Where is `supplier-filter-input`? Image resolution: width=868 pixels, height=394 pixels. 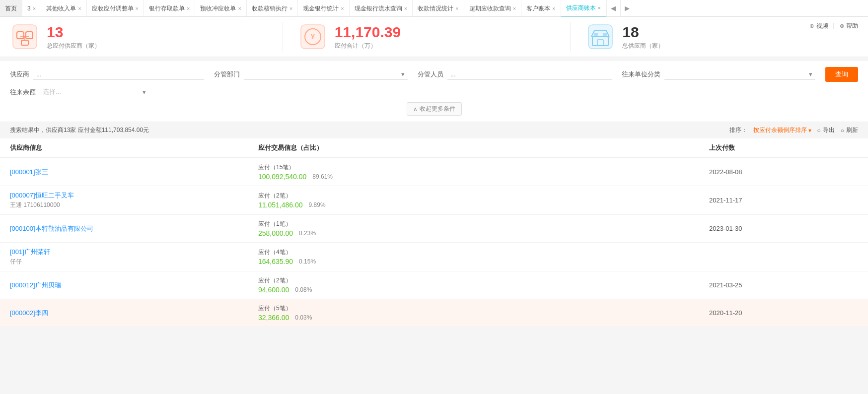 supplier-filter-input is located at coordinates (119, 74).